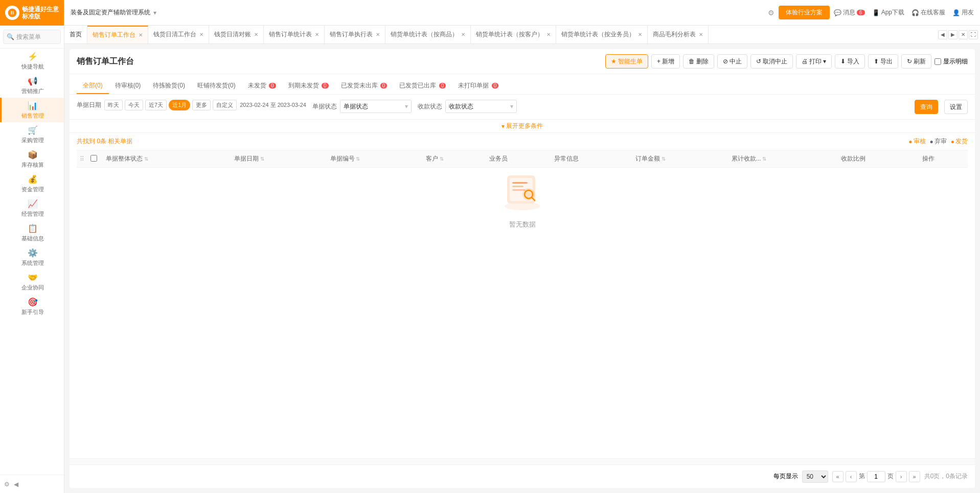 The height and width of the screenshot is (493, 980). What do you see at coordinates (876, 61) in the screenshot?
I see `export-icon: ⬆` at bounding box center [876, 61].